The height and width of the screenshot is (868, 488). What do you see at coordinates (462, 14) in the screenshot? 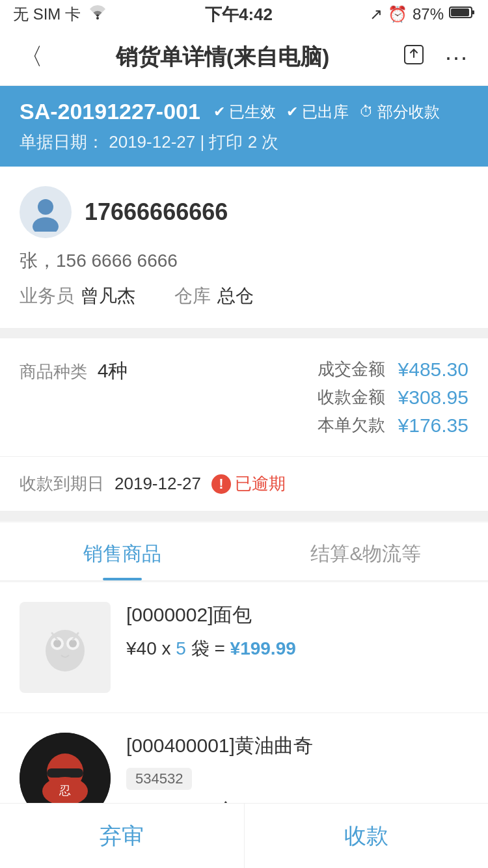
I see `battery-icon` at bounding box center [462, 14].